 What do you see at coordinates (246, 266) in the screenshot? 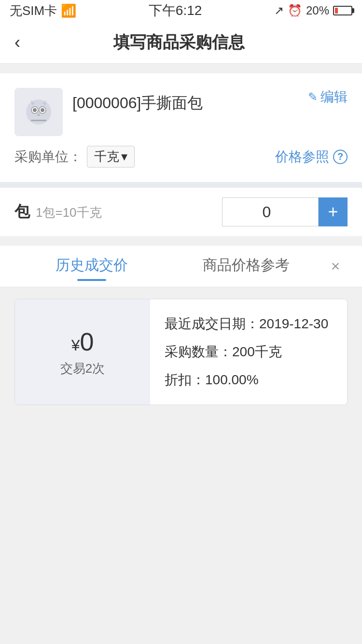
I see `tab-product-label: 商品价格参考` at bounding box center [246, 266].